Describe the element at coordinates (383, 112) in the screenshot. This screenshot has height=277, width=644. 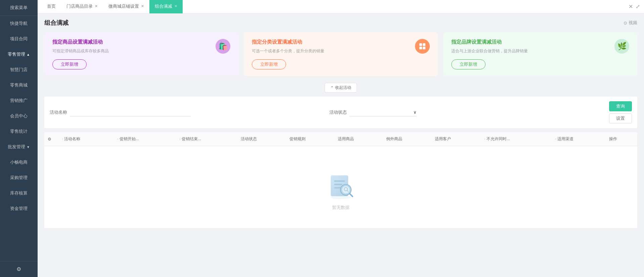
I see `activity-status-select: ∨` at that location.